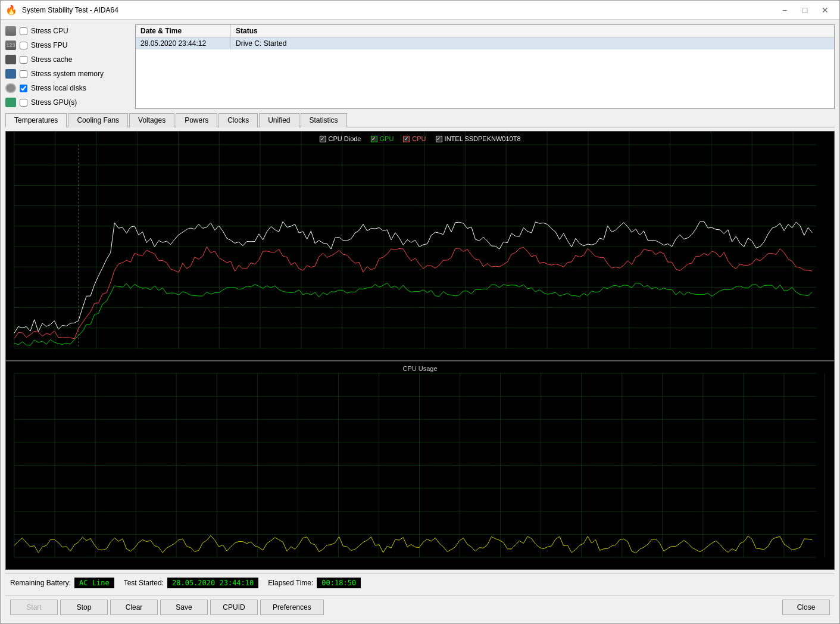 Image resolution: width=840 pixels, height=624 pixels. Describe the element at coordinates (54, 102) in the screenshot. I see `stress-gpu-label: Stress GPU(s)` at that location.